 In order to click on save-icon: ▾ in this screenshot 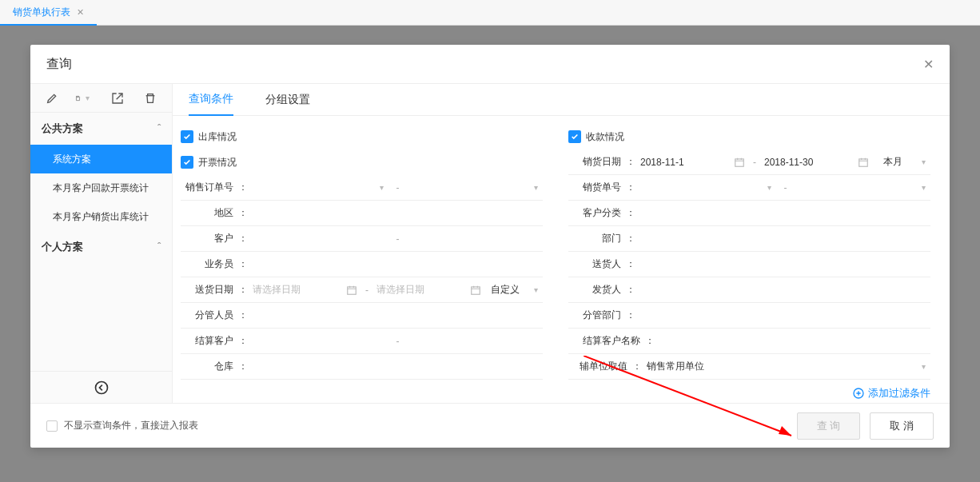, I will do `click(85, 98)`.